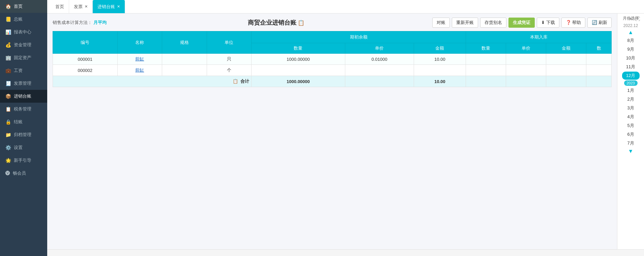  What do you see at coordinates (522, 23) in the screenshot?
I see `generate-voucher-button: 生成凭证` at bounding box center [522, 23].